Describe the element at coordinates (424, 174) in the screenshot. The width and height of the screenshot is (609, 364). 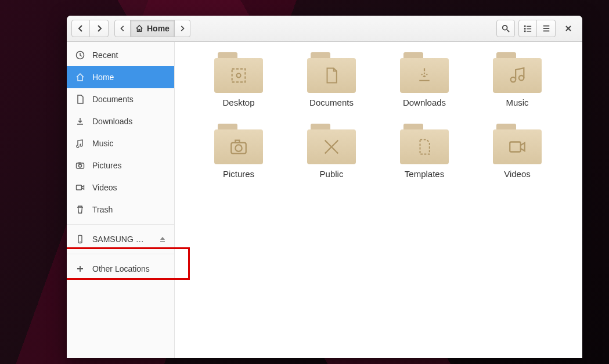
I see `folder-label: Templates` at that location.